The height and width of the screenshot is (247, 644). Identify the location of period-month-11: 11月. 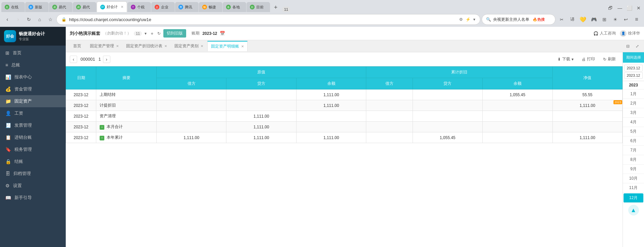
(633, 188).